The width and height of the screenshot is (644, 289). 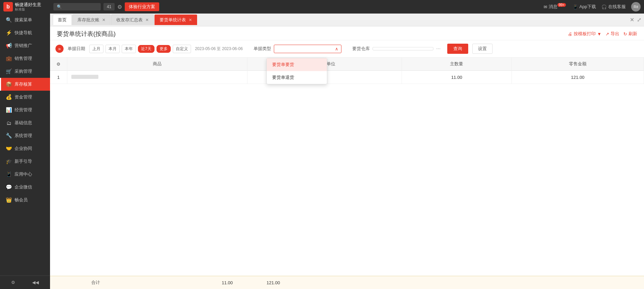 I want to click on tab-count-text: 41, so click(x=109, y=7).